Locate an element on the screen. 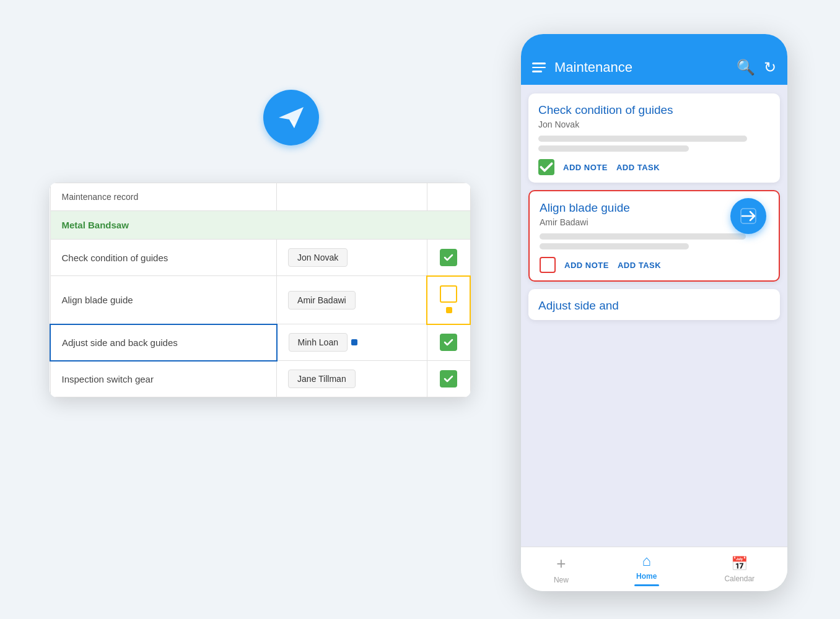  add-task-button-1: ADD TASK is located at coordinates (638, 167).